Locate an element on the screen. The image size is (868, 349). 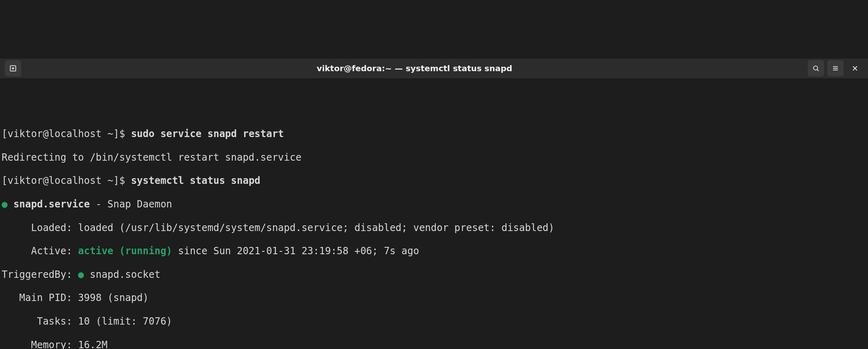
memory-label: Memory: is located at coordinates (40, 344).